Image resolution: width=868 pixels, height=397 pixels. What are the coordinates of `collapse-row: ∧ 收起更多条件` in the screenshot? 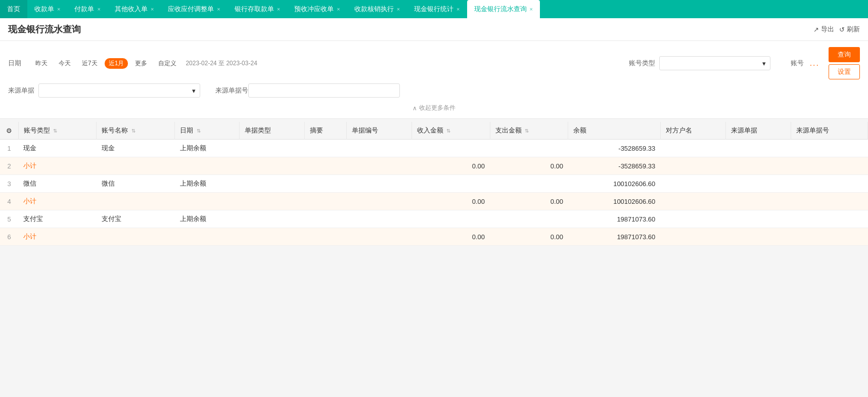 It's located at (434, 107).